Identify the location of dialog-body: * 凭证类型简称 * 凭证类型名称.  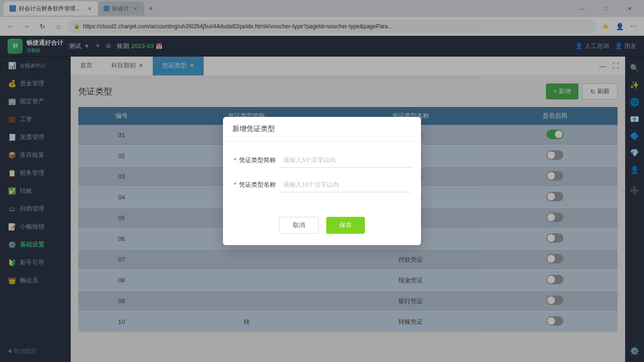
(322, 177).